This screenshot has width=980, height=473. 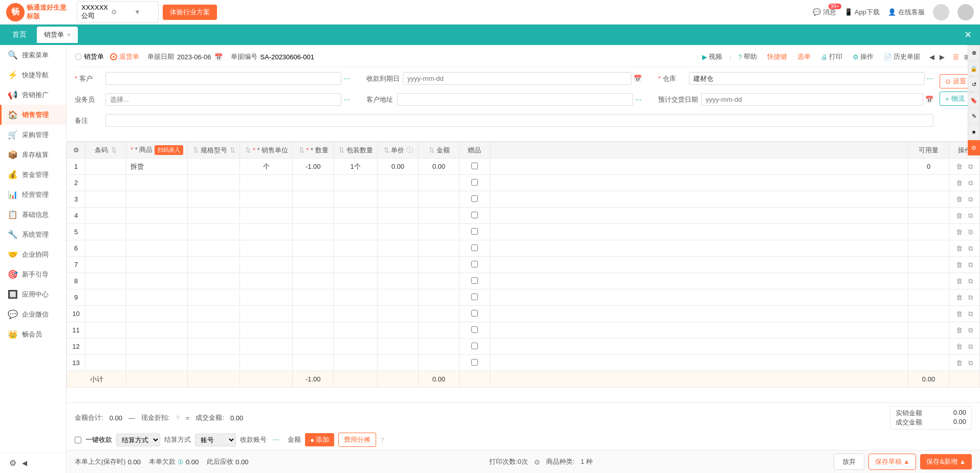 I want to click on discount-help-icon: ?, so click(x=178, y=418).